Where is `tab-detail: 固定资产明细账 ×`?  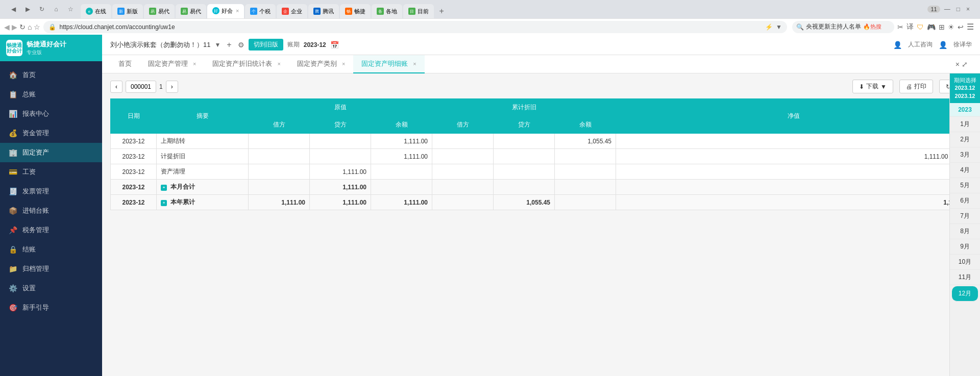 tab-detail: 固定资产明细账 × is located at coordinates (389, 64).